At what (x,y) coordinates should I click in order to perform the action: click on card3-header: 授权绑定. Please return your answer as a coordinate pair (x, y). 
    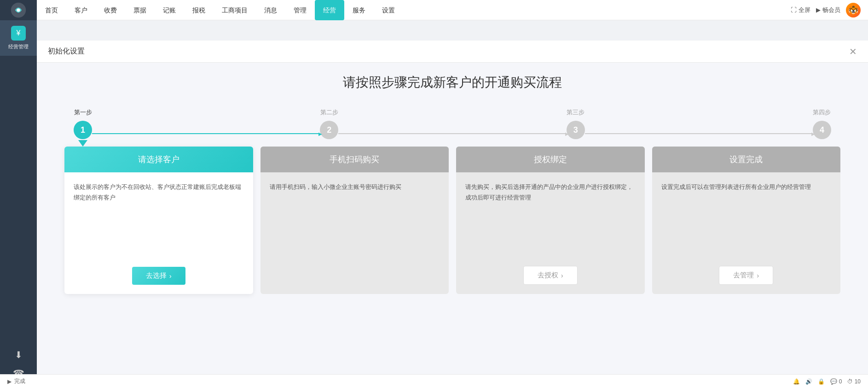
    Looking at the image, I should click on (550, 159).